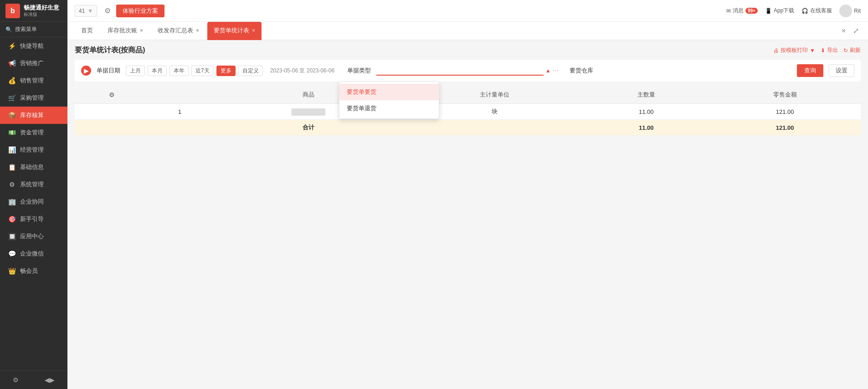 This screenshot has width=868, height=389. Describe the element at coordinates (805, 11) in the screenshot. I see `service-icon: 🎧` at that location.